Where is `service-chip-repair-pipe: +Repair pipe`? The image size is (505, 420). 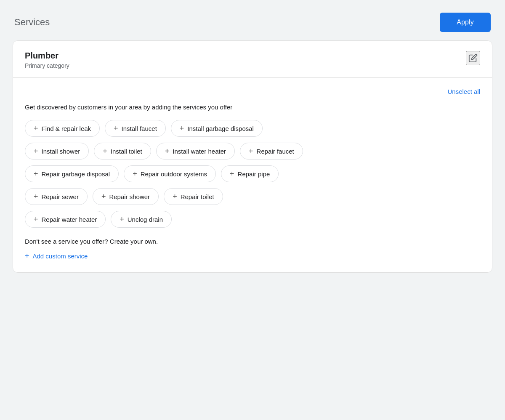 service-chip-repair-pipe: +Repair pipe is located at coordinates (250, 174).